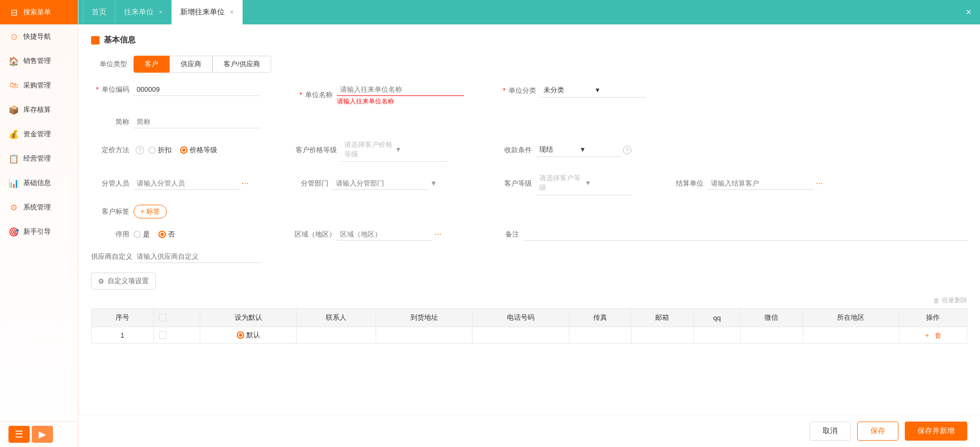 The image size is (980, 447). Describe the element at coordinates (39, 37) in the screenshot. I see `sidebar-item-quicknav: ⊙ 快捷导航` at that location.